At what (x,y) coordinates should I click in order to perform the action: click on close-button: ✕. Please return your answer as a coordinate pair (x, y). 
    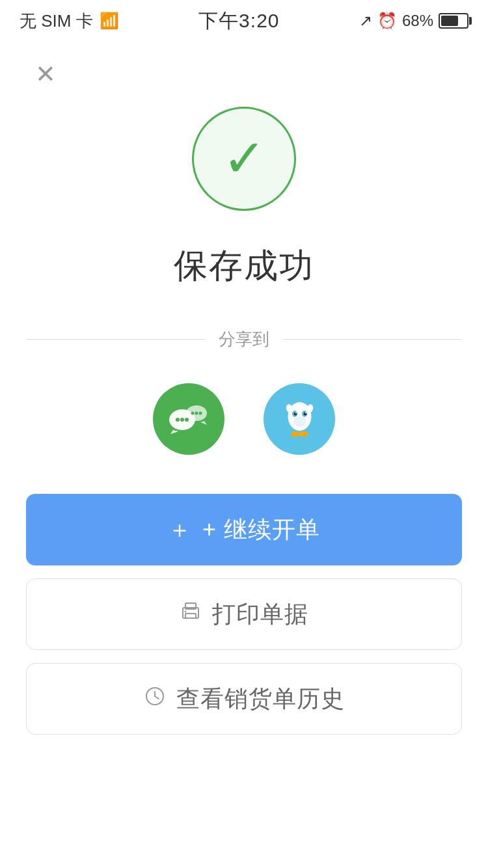
    Looking at the image, I should click on (46, 74).